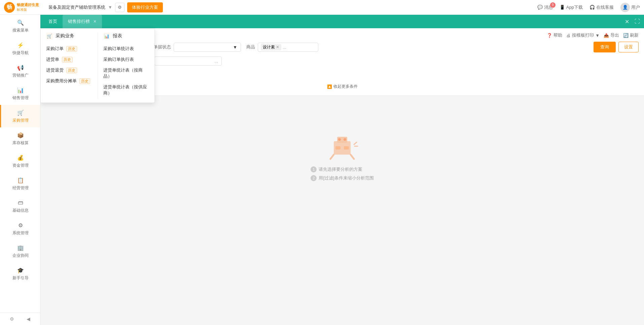 This screenshot has height=325, width=644. What do you see at coordinates (20, 184) in the screenshot?
I see `sidebar-item-operation: 📋 经营管理` at bounding box center [20, 184].